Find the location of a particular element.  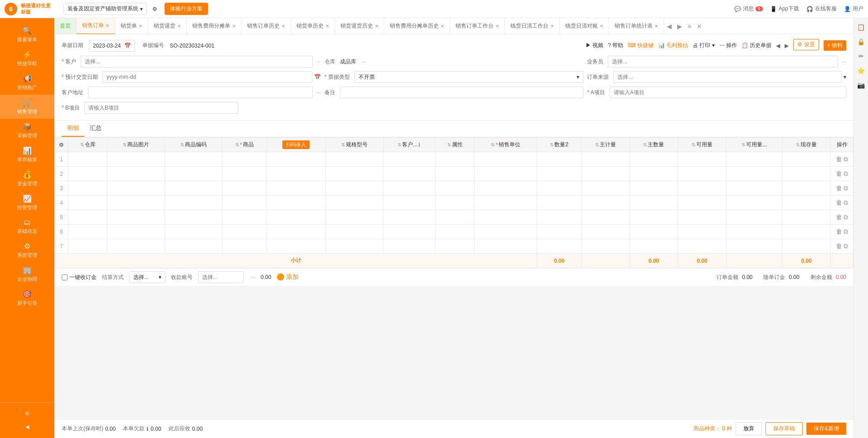

sidebar-item-finance: 💰 资金管理 is located at coordinates (27, 178).